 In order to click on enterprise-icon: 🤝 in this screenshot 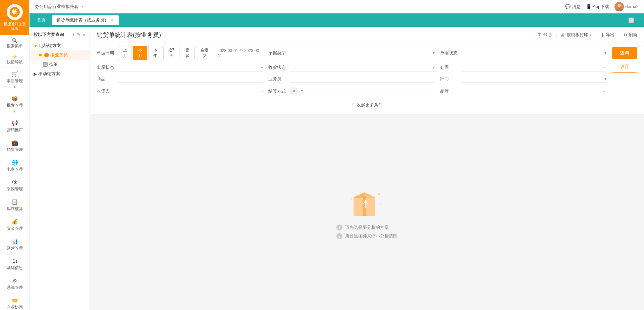, I will do `click(15, 301)`.